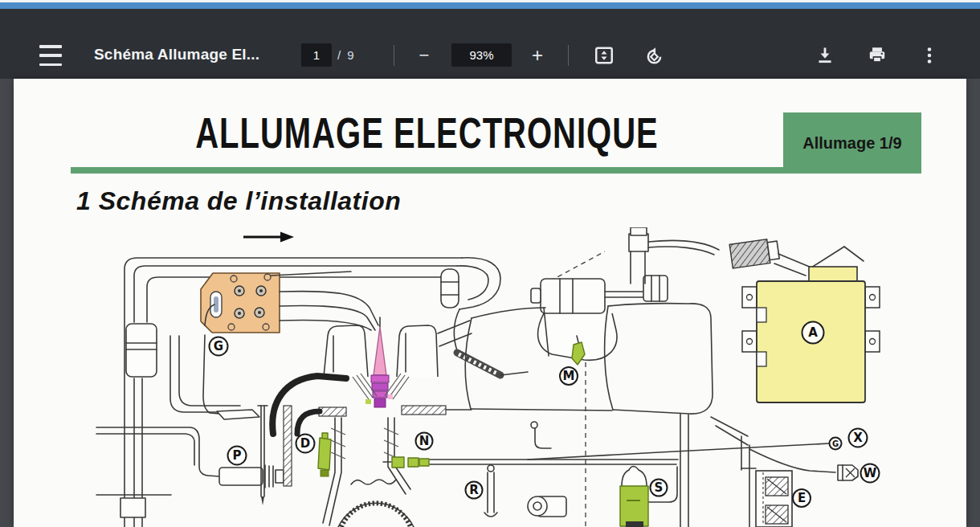  Describe the element at coordinates (238, 456) in the screenshot. I see `svg-text: P` at that location.